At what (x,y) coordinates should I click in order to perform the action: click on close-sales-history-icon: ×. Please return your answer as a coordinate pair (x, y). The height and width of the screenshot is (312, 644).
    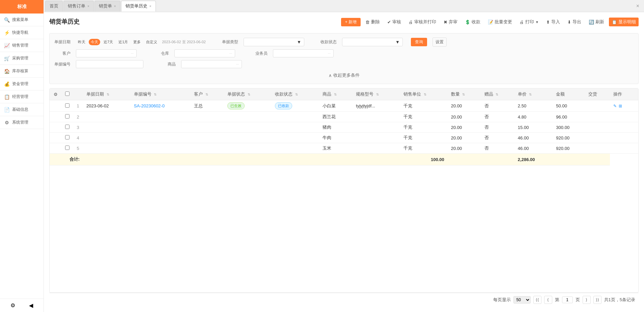
    Looking at the image, I should click on (150, 6).